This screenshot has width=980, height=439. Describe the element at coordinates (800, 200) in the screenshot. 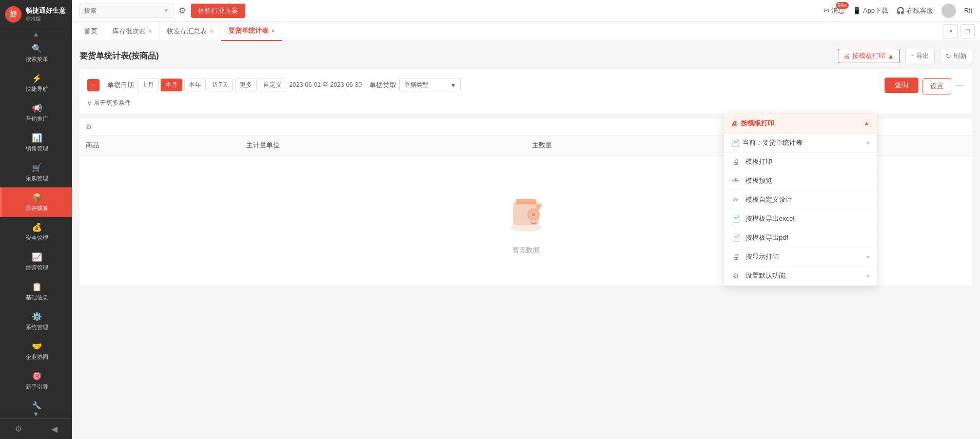

I see `template-design-item: ✏ 模板自定义设计` at that location.